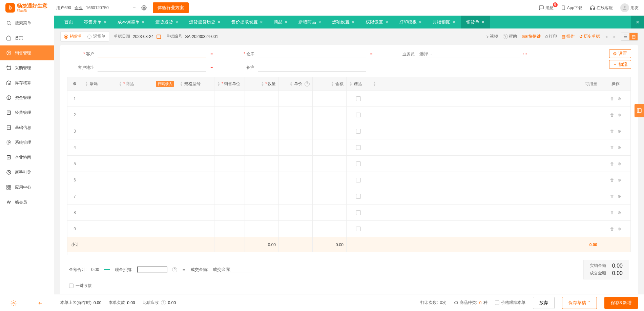 This screenshot has height=311, width=644. I want to click on online-service-button: 在线客服, so click(601, 8).